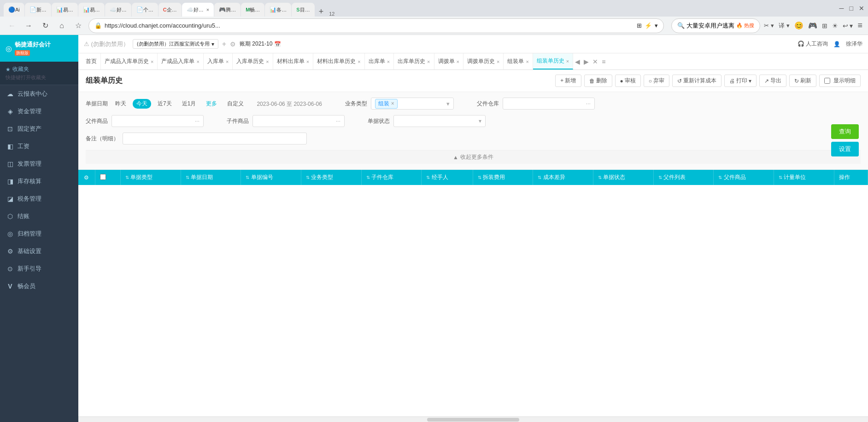  I want to click on extension-icon-2: 🎮, so click(813, 26).